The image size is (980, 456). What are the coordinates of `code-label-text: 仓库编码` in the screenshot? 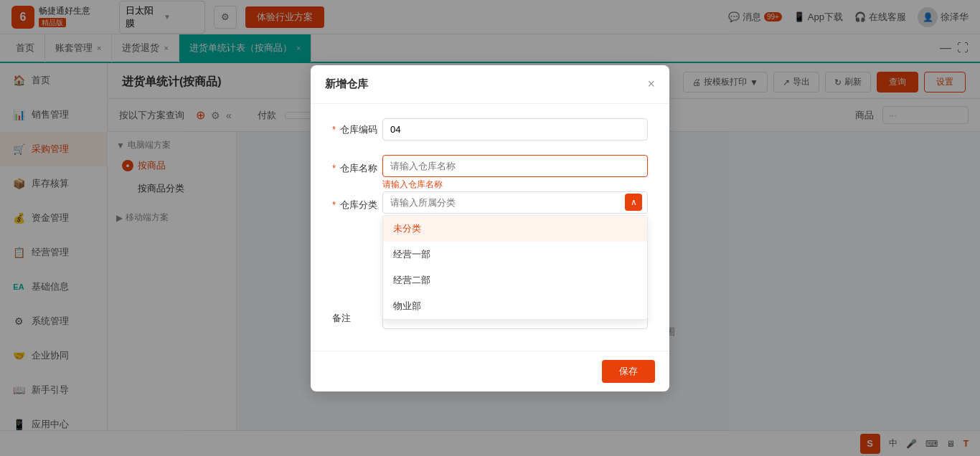 It's located at (359, 129).